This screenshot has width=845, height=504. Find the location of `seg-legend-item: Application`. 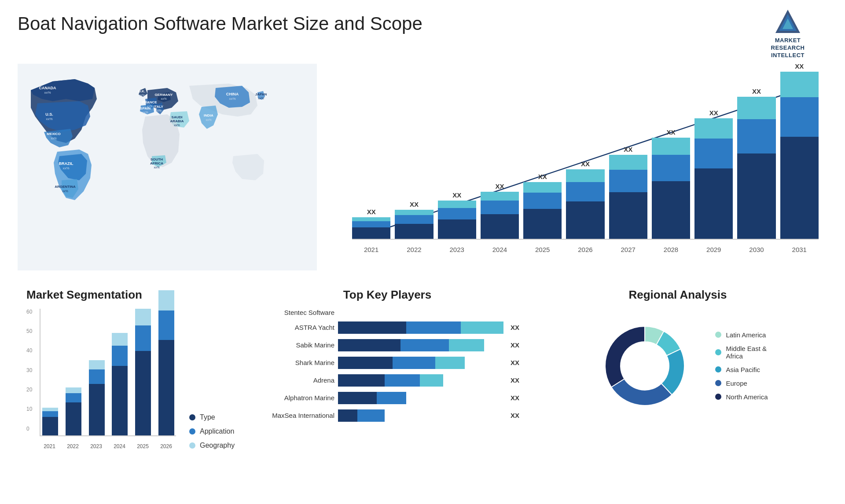

seg-legend-item: Application is located at coordinates (212, 431).